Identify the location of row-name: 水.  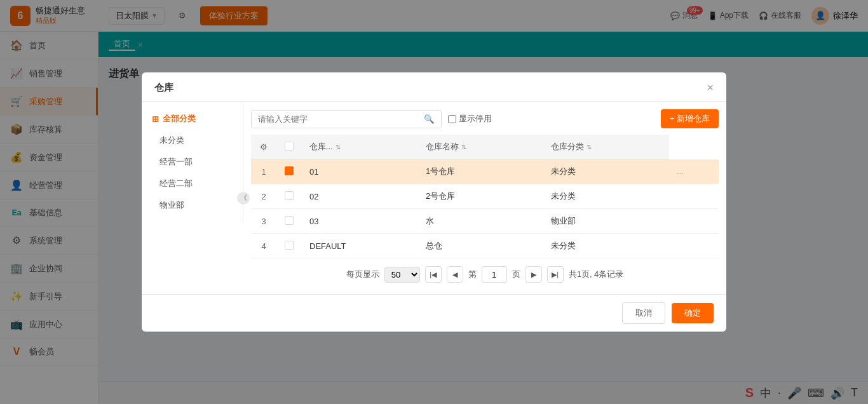
(480, 221).